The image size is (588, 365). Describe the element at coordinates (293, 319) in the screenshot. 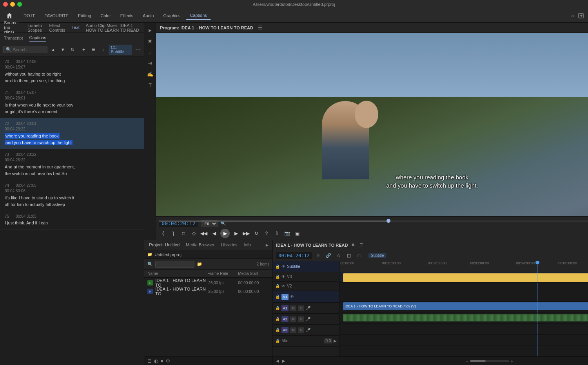

I see `a2-m-btn: M` at that location.